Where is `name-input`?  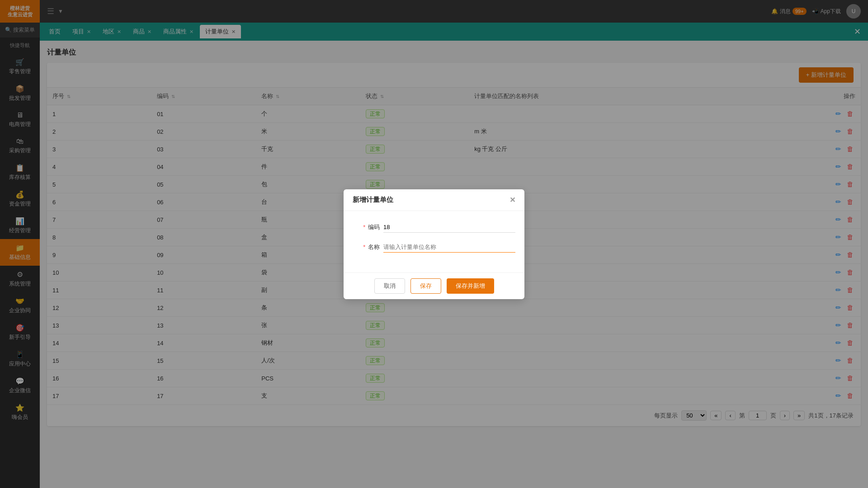
name-input is located at coordinates (449, 247).